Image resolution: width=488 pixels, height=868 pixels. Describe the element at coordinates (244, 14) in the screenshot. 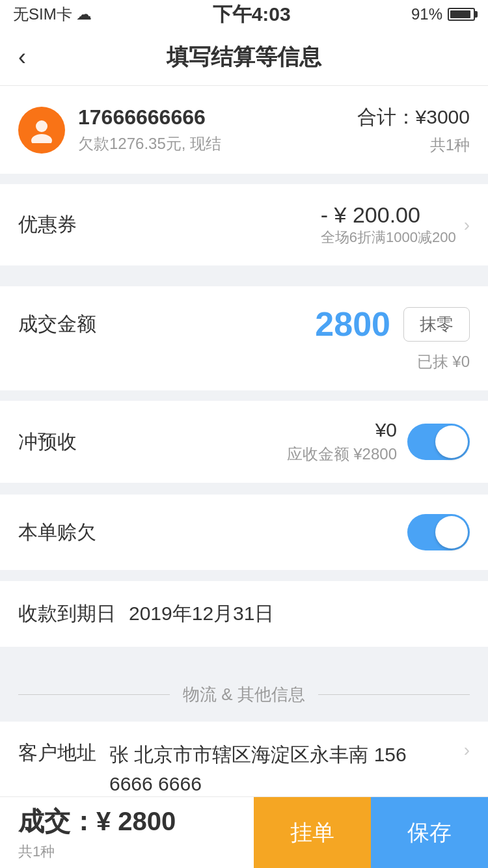

I see `status-bar: 无SIM卡 ☁ 下午4:03 91%` at that location.